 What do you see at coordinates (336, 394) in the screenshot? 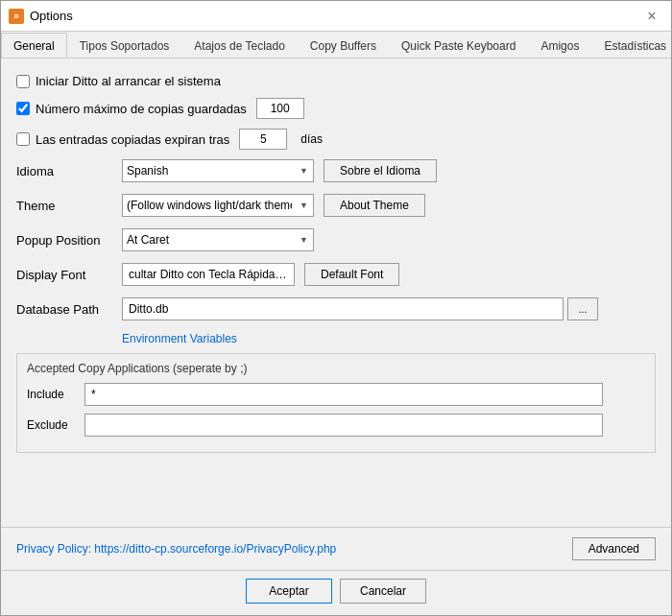
I see `include-row: Include` at bounding box center [336, 394].